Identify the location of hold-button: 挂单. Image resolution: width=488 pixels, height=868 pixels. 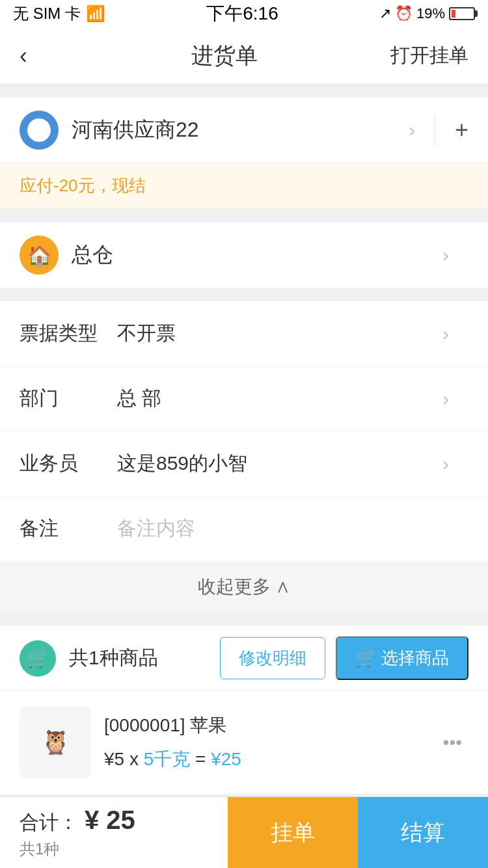
(293, 833).